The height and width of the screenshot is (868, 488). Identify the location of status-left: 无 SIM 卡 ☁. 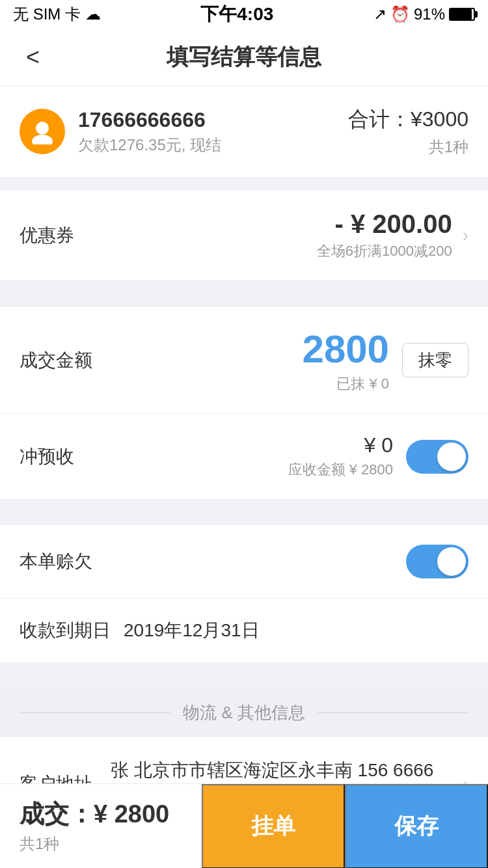
(57, 14).